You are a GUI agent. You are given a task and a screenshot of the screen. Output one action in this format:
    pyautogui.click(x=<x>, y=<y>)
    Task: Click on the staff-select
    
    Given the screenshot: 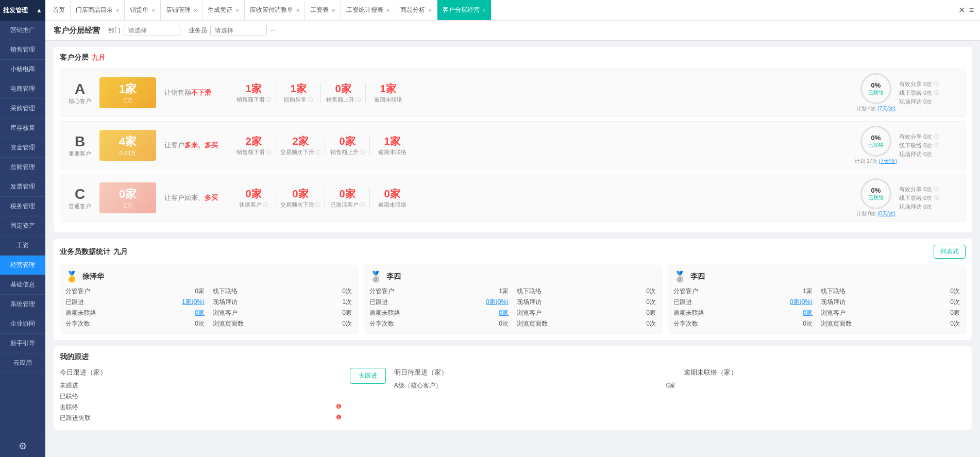 What is the action you would take?
    pyautogui.click(x=239, y=30)
    